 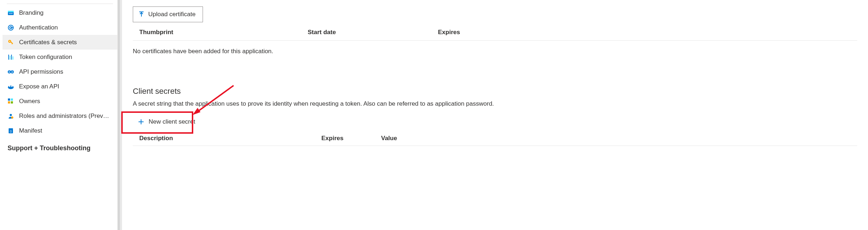 What do you see at coordinates (60, 116) in the screenshot?
I see `sidebar-item-roles-administrators: Roles and administrators (Prev…` at bounding box center [60, 116].